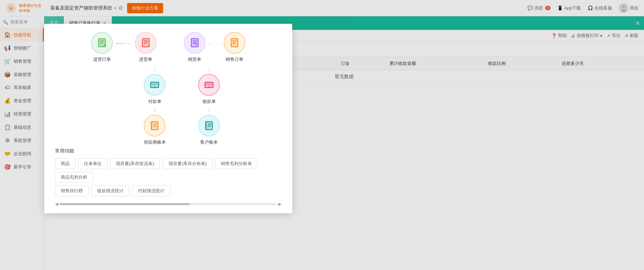 The image size is (644, 270). What do you see at coordinates (195, 47) in the screenshot?
I see `flow-node-sales-bill: 销货单` at bounding box center [195, 47].